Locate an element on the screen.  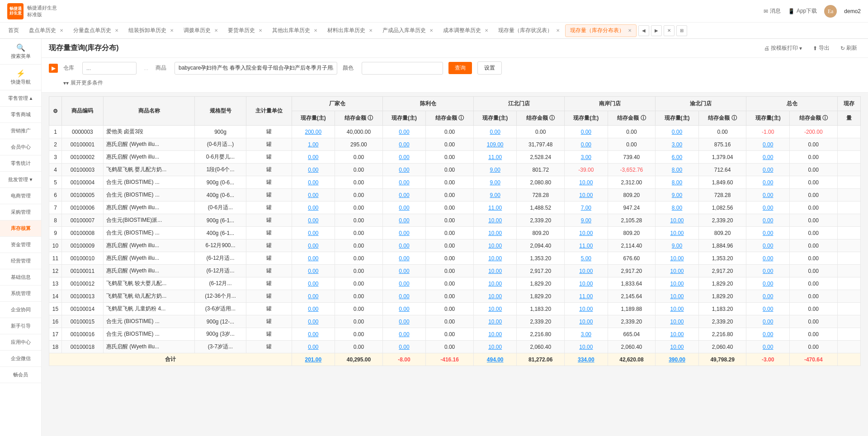
tab-next-btn: ▶ is located at coordinates (656, 31).